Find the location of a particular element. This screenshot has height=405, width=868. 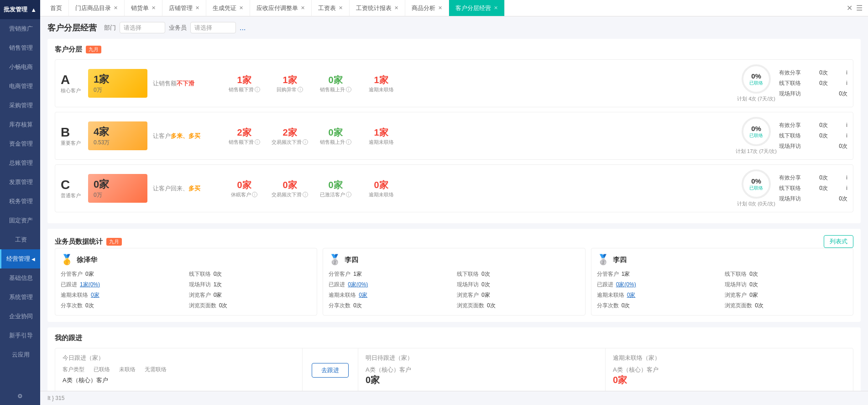

tab-payroll-report: 工资统计报表 ✕ is located at coordinates (377, 8).